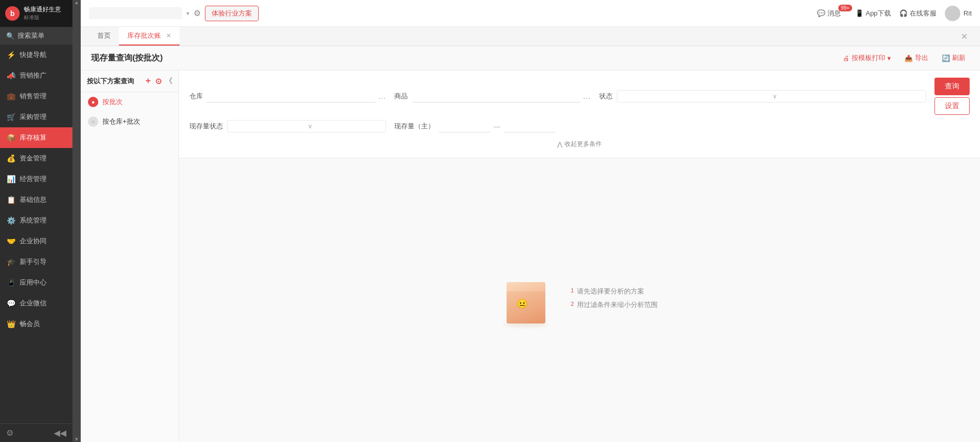 Image resolution: width=980 pixels, height=442 pixels. What do you see at coordinates (93, 122) in the screenshot?
I see `solution-by-warehouse-batch-icon: ○` at bounding box center [93, 122].